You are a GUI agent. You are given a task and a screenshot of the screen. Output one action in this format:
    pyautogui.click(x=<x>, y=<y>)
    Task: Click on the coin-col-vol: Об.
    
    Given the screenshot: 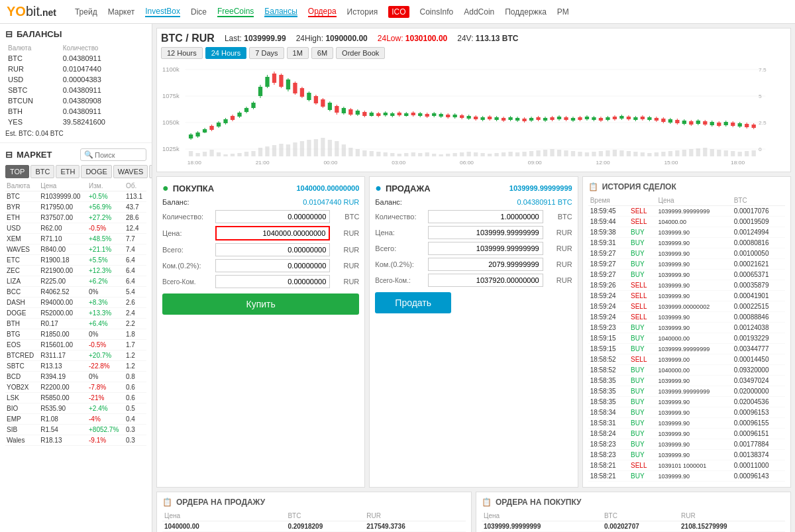 What is the action you would take?
    pyautogui.click(x=135, y=186)
    